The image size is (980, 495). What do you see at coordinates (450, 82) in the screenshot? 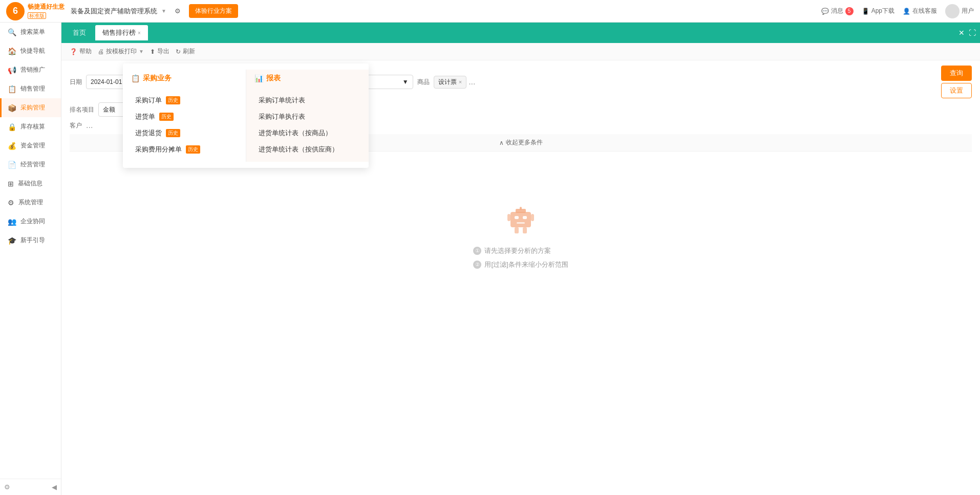
I see `goods-tag: 设计票 ×` at bounding box center [450, 82].